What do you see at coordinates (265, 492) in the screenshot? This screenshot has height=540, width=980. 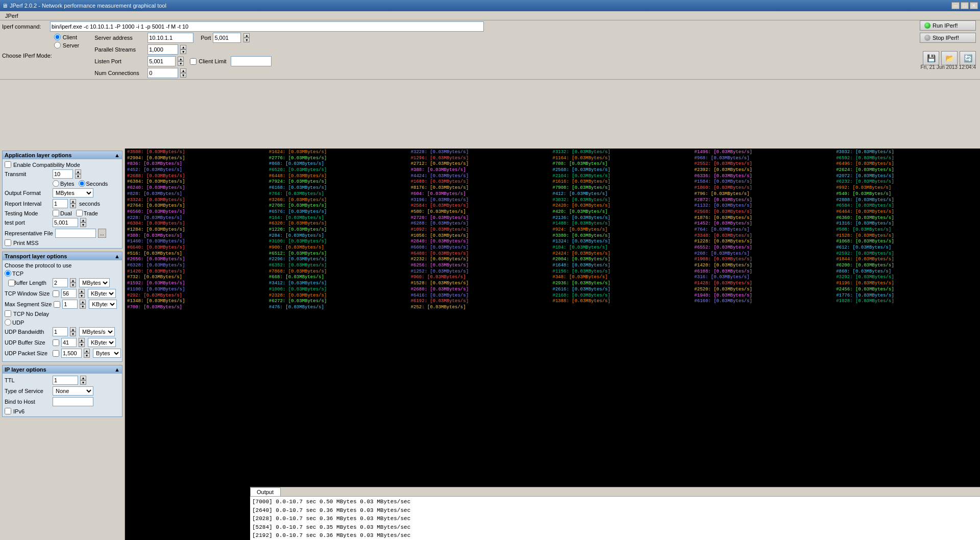 I see `output-tab: Output` at bounding box center [265, 492].